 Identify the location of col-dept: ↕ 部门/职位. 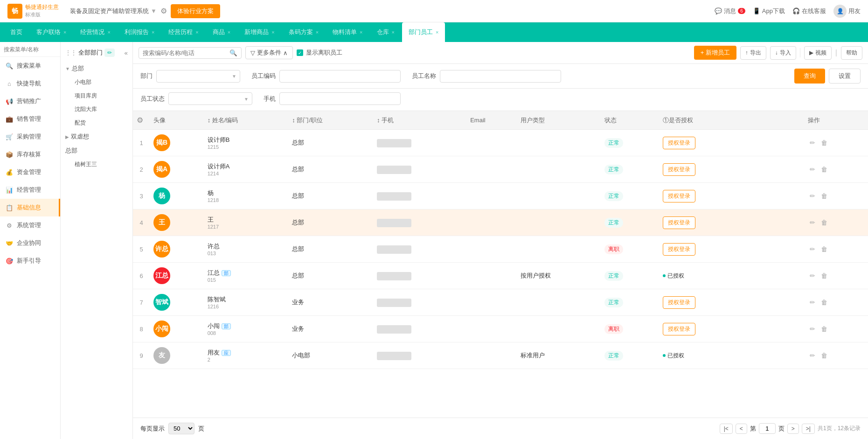
(331, 120).